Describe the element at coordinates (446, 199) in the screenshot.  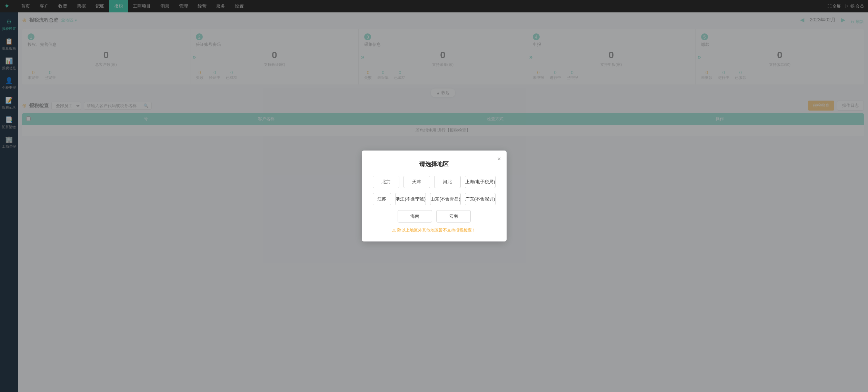
I see `region-shandong: 山东(不含青岛)` at that location.